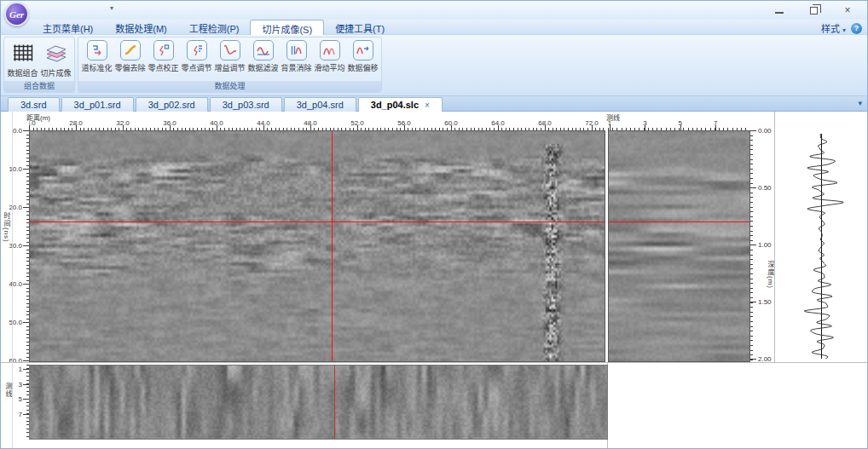 The height and width of the screenshot is (449, 868). I want to click on ribbon-button-label: 零点校正, so click(163, 68).